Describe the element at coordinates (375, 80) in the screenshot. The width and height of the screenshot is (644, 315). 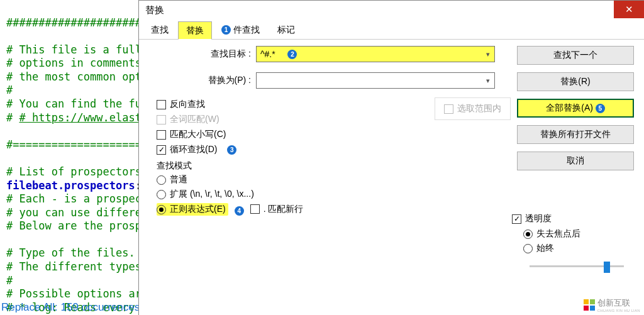
I see `replace-with-input: ▾` at that location.